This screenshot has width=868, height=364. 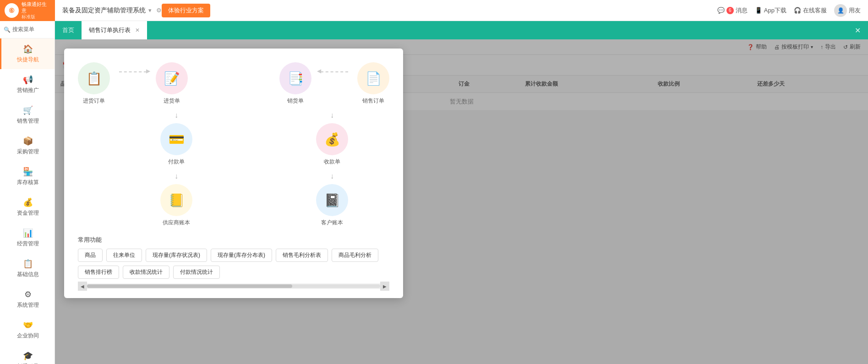 I want to click on arrow-po-to-pb, so click(x=133, y=72).